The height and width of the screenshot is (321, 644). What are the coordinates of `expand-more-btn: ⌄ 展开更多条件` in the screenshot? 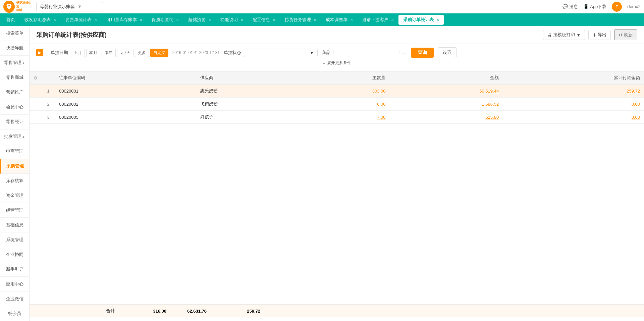 It's located at (337, 63).